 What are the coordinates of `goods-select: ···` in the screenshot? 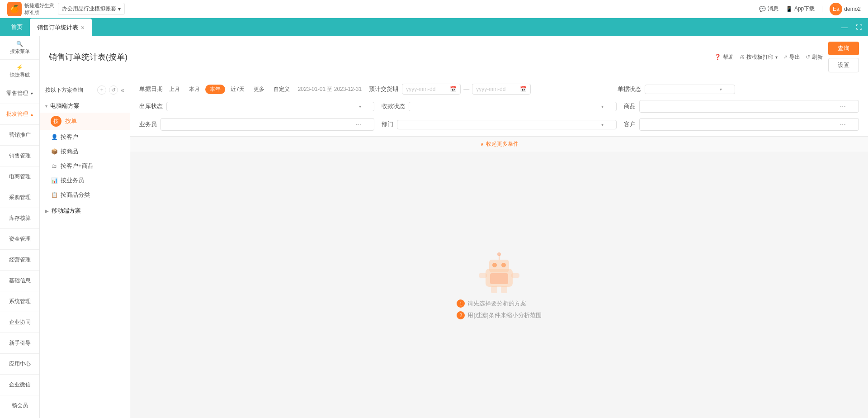 It's located at (749, 106).